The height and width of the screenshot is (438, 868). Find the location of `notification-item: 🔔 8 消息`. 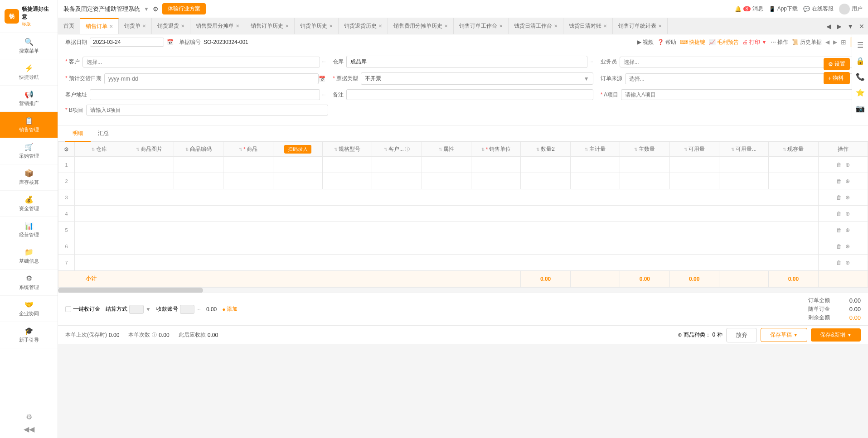

notification-item: 🔔 8 消息 is located at coordinates (749, 9).